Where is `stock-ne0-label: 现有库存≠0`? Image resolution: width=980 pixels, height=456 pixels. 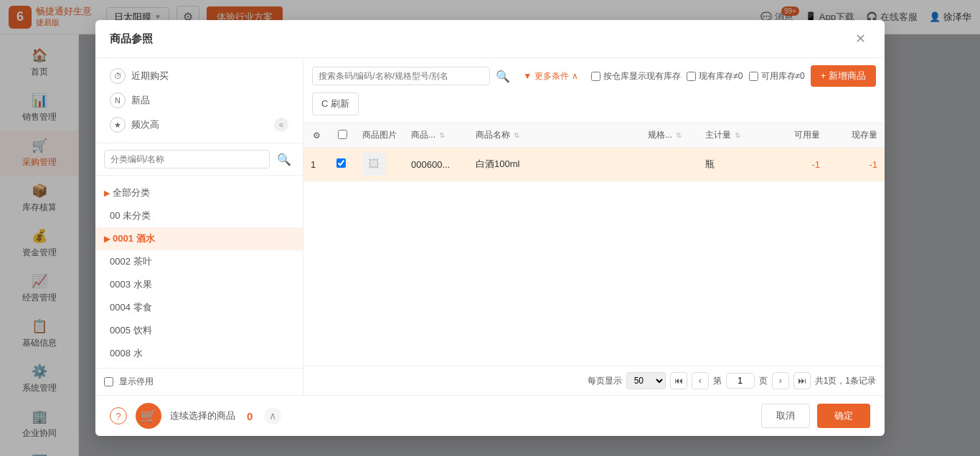
stock-ne0-label: 现有库存≠0 is located at coordinates (720, 76).